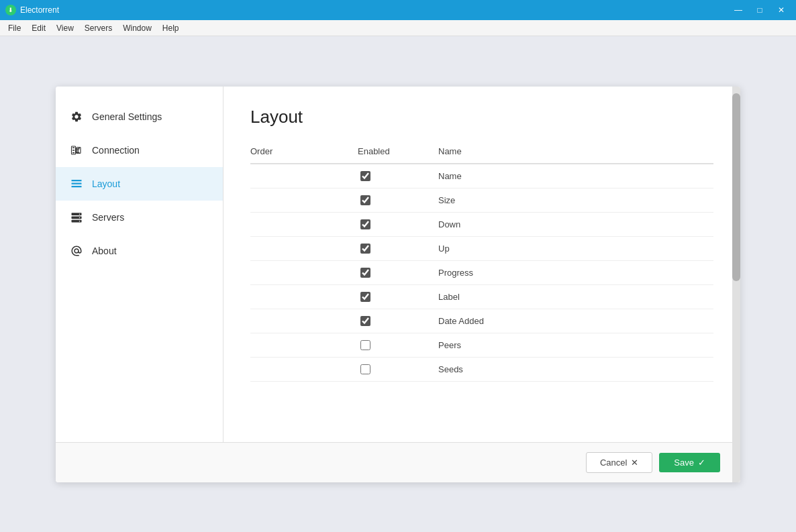 The height and width of the screenshot is (532, 796). I want to click on page-title: Layout, so click(482, 117).